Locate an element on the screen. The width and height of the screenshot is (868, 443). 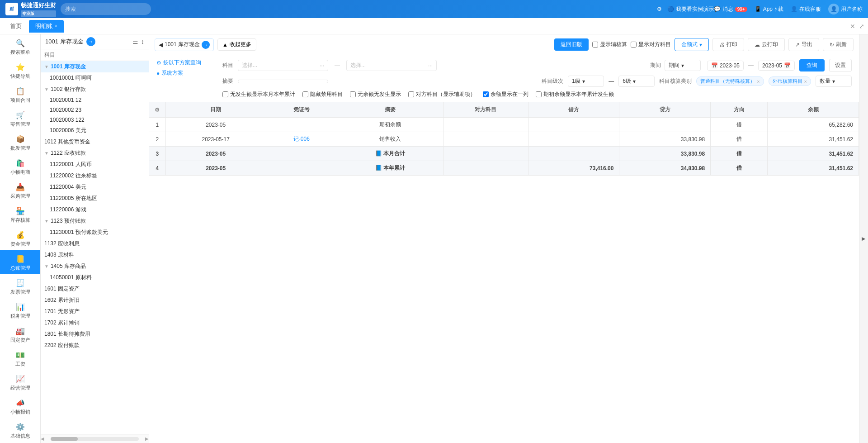
app-download-btn: 📱 App下载 is located at coordinates (769, 9).